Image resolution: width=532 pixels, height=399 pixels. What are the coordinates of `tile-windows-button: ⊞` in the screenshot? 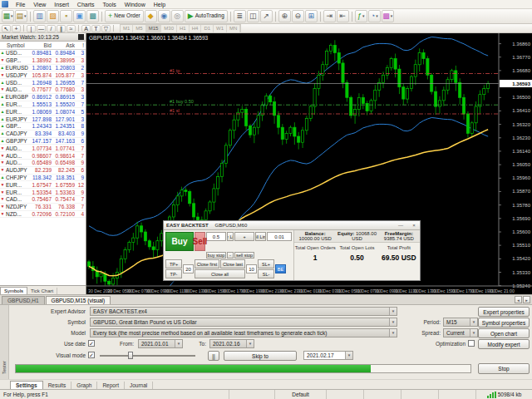 It's located at (311, 17).